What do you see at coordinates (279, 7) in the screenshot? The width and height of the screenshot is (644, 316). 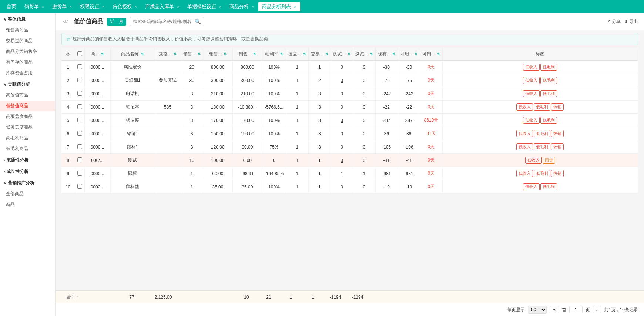 I see `nav-product-analysis-list: 商品分析列表 ×` at bounding box center [279, 7].